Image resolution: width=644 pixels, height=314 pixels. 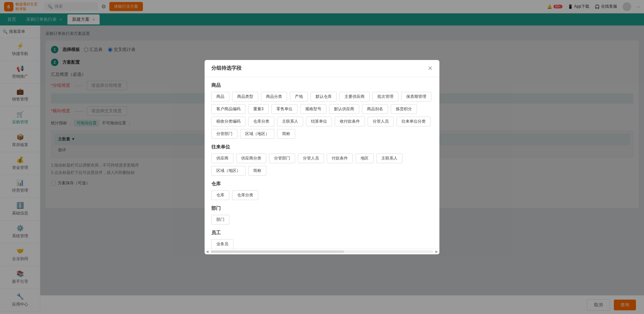 What do you see at coordinates (350, 121) in the screenshot?
I see `field-tag-收付款条件: 收付款条件` at bounding box center [350, 121].